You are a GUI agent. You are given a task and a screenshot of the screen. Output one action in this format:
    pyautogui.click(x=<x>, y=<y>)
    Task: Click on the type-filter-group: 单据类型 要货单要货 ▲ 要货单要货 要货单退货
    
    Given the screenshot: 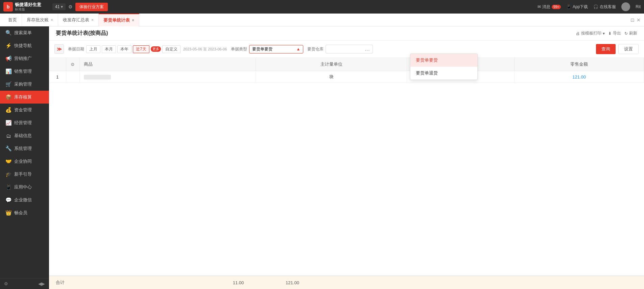 What is the action you would take?
    pyautogui.click(x=267, y=49)
    